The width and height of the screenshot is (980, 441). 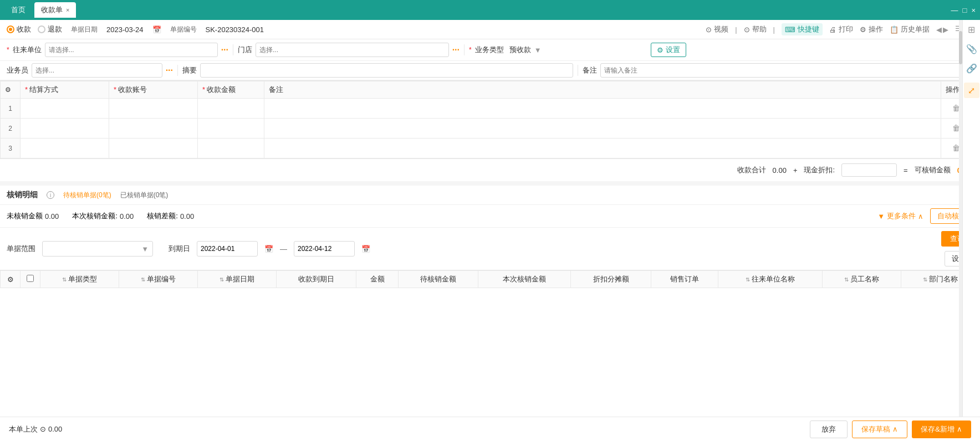 What do you see at coordinates (170, 70) in the screenshot?
I see `salesperson-more-btn: ···` at bounding box center [170, 70].